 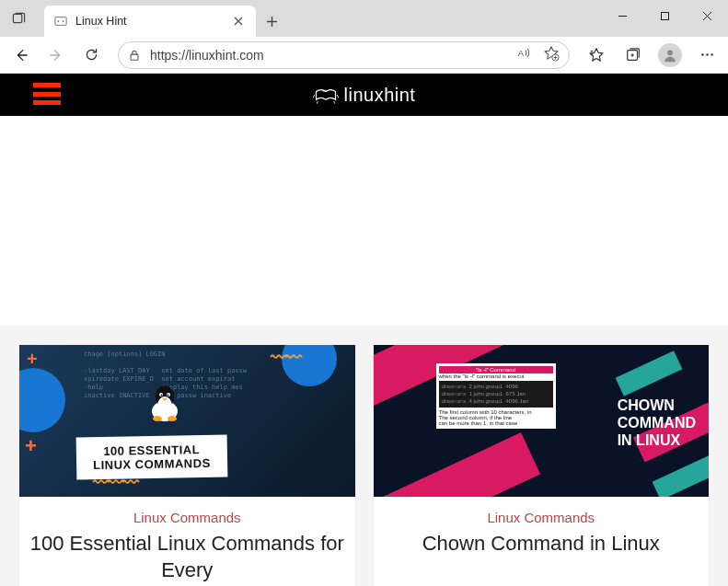 I want to click on favorites-button, so click(x=596, y=55).